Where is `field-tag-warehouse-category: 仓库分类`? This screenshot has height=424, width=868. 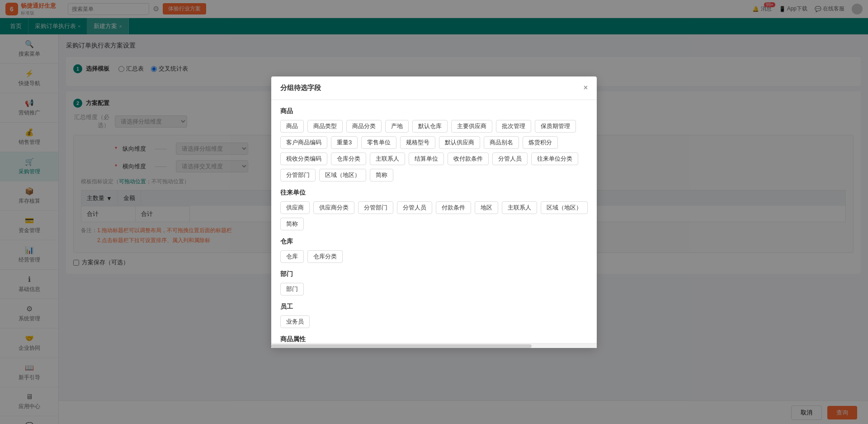
field-tag-warehouse-category: 仓库分类 is located at coordinates (349, 159).